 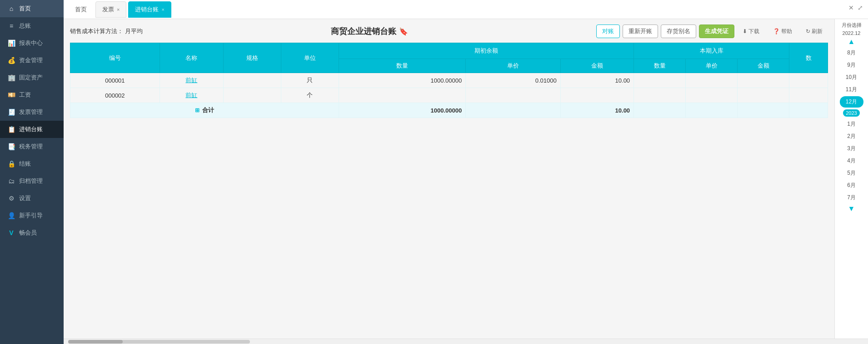 I want to click on ledger-icon: ≡, so click(x=11, y=26).